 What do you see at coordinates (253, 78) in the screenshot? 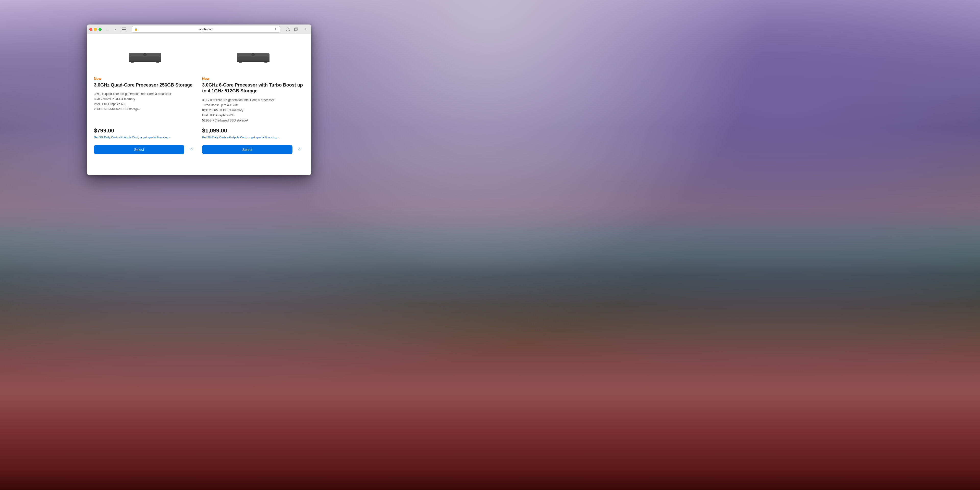
I see `new-badge-2: New` at bounding box center [253, 78].